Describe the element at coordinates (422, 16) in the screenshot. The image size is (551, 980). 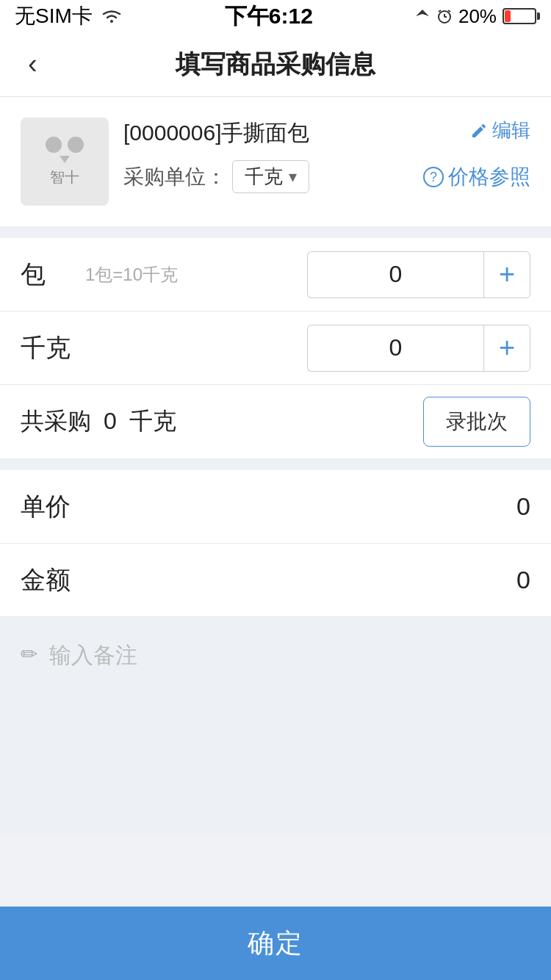
I see `location-icon` at that location.